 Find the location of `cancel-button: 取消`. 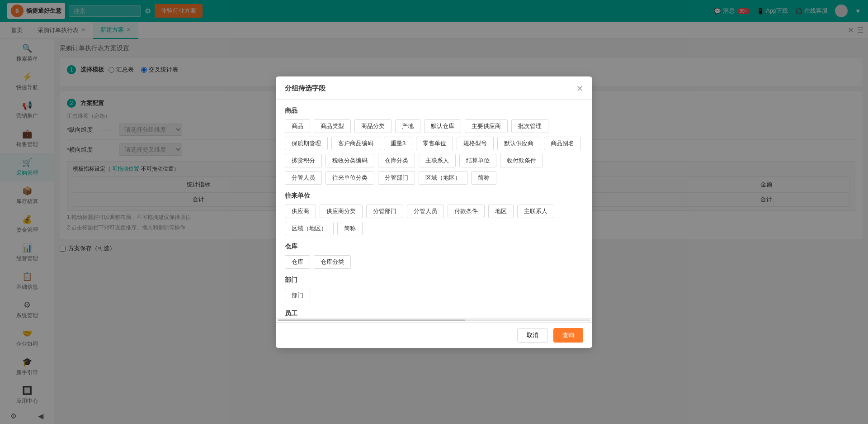

cancel-button: 取消 is located at coordinates (533, 335).